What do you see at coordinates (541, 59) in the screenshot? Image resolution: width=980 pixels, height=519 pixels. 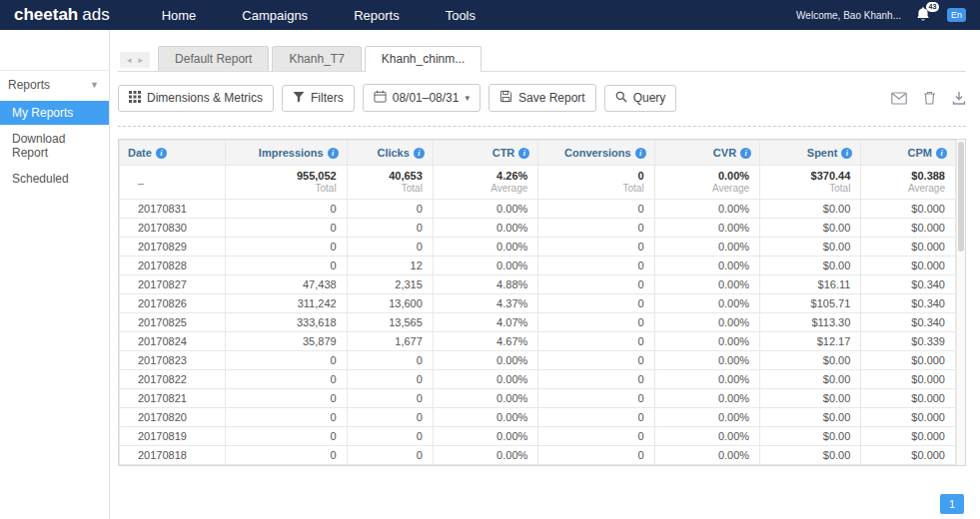 I see `report-tabs: ◂ ▸ Default Report Khanh_T7 Khanh_chinm.…` at bounding box center [541, 59].